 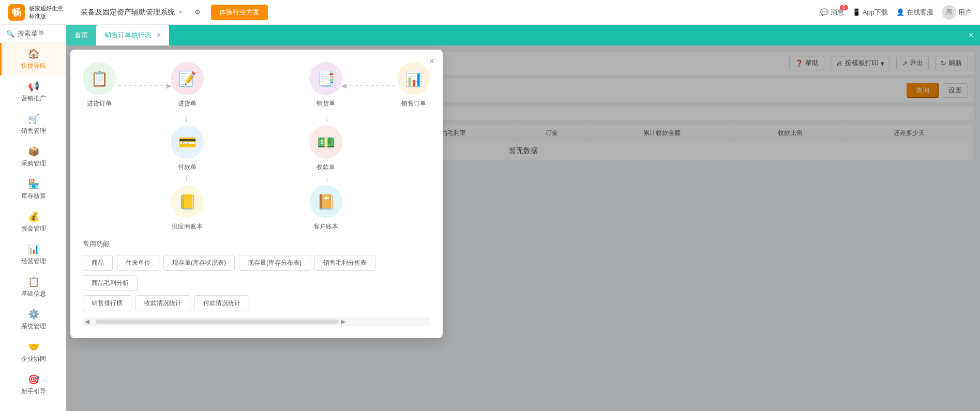 I want to click on flow-row-mid: 💳 付款单 💵 收款单, so click(x=257, y=149).